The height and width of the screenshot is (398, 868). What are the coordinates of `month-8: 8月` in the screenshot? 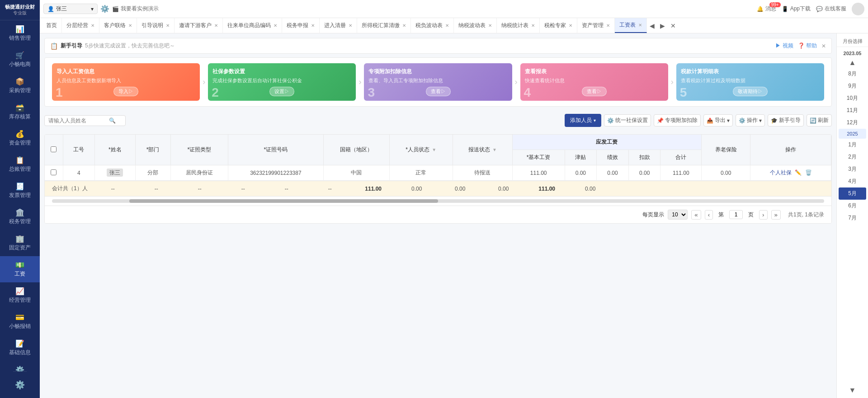 It's located at (853, 74).